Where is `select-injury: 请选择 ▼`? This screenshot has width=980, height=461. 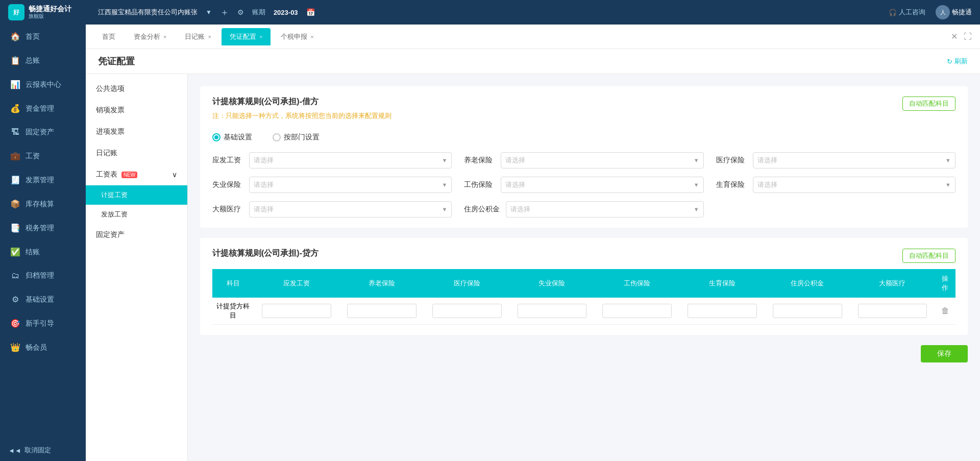
select-injury: 请选择 ▼ is located at coordinates (602, 185).